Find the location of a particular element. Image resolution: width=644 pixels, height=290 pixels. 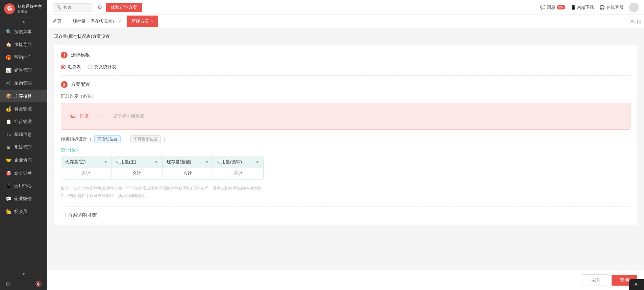

stats-col-3: 可用量(基辅) ▼ is located at coordinates (238, 162).